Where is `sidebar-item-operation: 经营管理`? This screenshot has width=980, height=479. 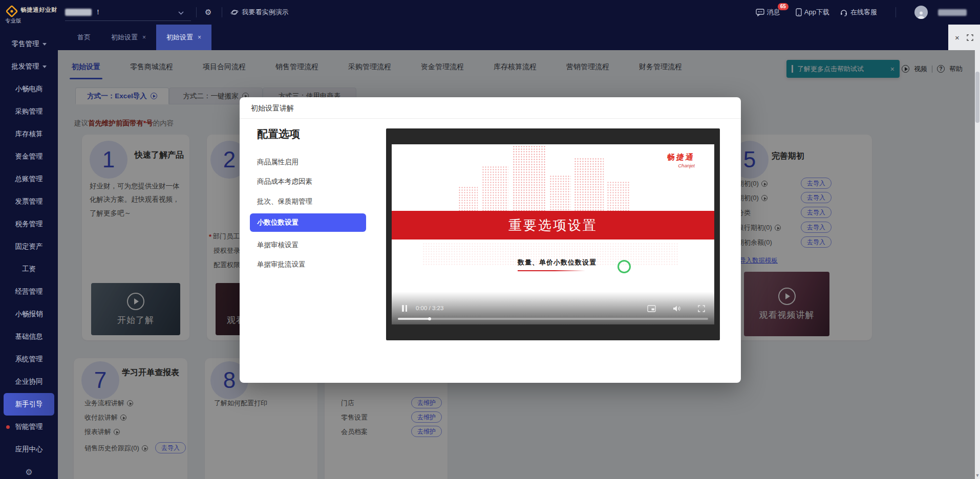
sidebar-item-operation: 经营管理 is located at coordinates (29, 292).